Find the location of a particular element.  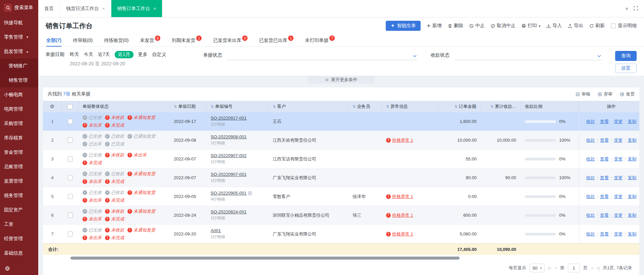

table-row: 1 已生效 未收款 未通知发货 未出库 未完成 2022-09-17 SO-20… is located at coordinates (341, 122).